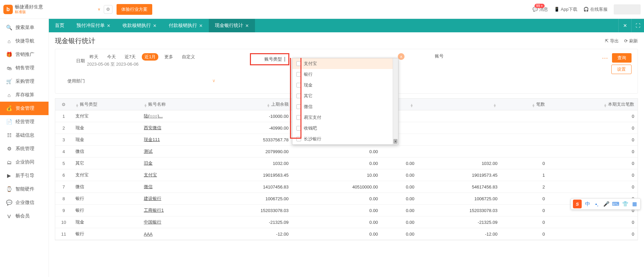 The height and width of the screenshot is (277, 644). I want to click on dropdown-option: 现金, so click(345, 85).